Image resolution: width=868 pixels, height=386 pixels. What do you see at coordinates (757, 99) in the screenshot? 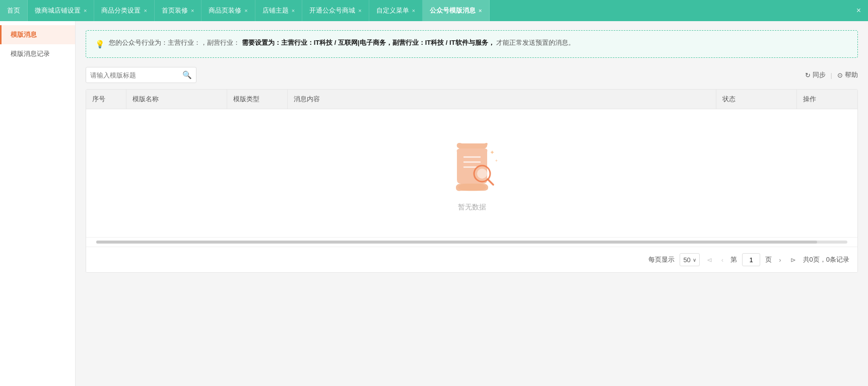
I see `col-status: 状态` at bounding box center [757, 99].